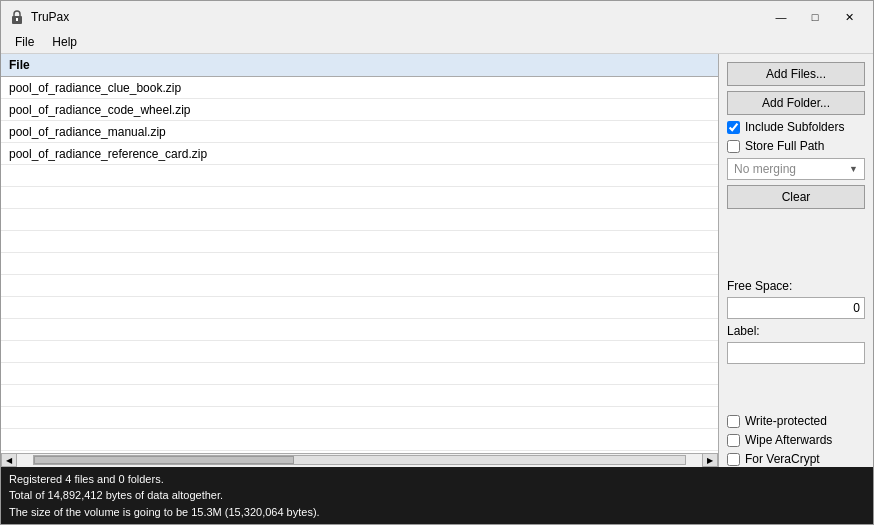 The height and width of the screenshot is (525, 874). Describe the element at coordinates (854, 169) in the screenshot. I see `chevron-down-icon: ▼` at that location.